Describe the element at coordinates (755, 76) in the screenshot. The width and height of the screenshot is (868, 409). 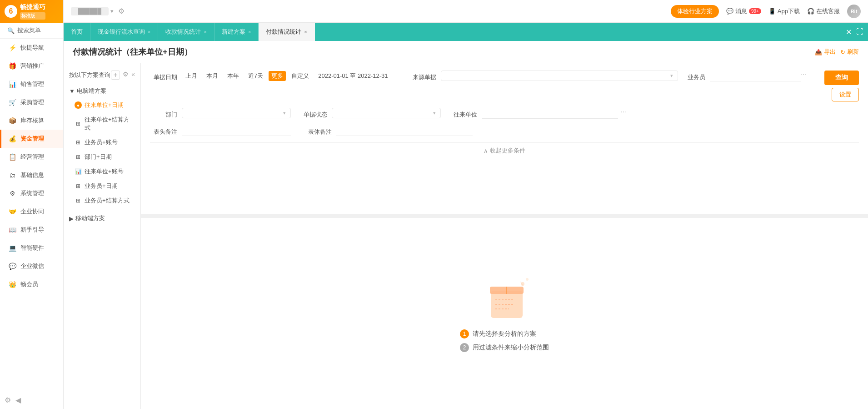
I see `staff-input` at that location.